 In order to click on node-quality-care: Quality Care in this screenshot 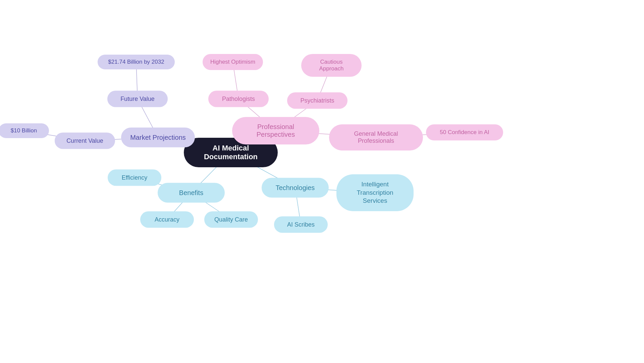, I will do `click(231, 220)`.